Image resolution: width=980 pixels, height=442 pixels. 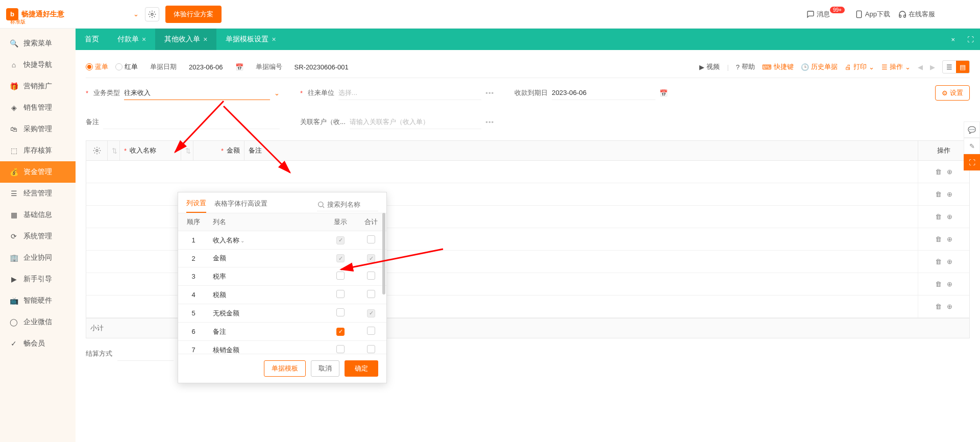 What do you see at coordinates (38, 151) in the screenshot?
I see `sidebar-item-inventory: ⬚库存核算` at bounding box center [38, 151].